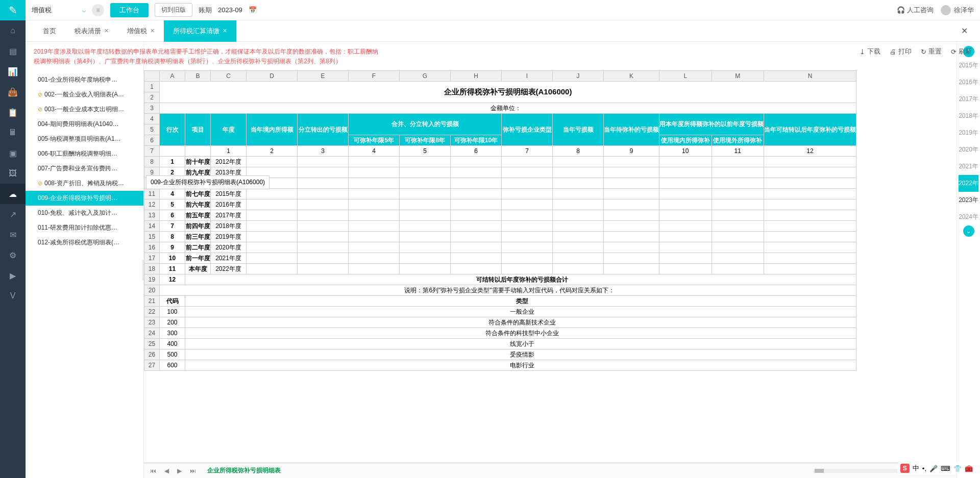  What do you see at coordinates (173, 312) in the screenshot?
I see `cell: 100` at bounding box center [173, 312].